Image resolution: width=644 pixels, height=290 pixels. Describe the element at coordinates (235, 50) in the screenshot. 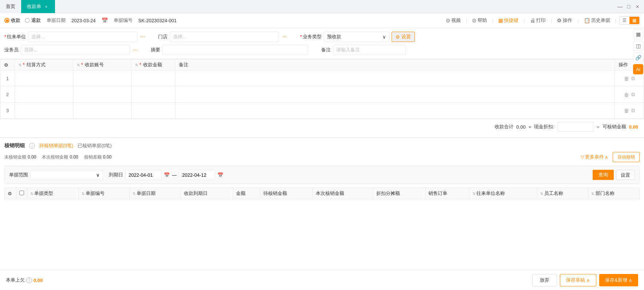

I see `summary-input` at that location.